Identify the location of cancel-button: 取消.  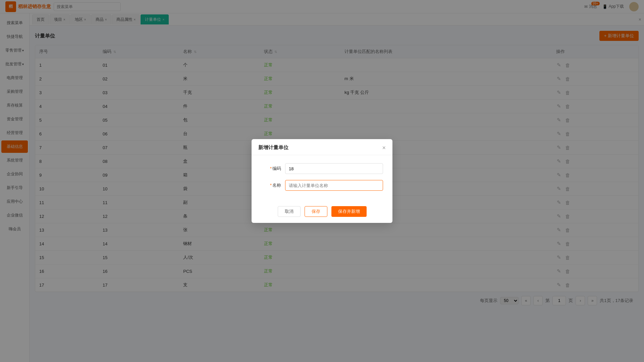
(289, 212).